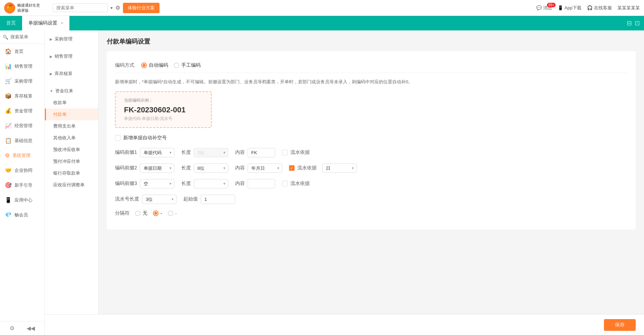 This screenshot has width=644, height=335. What do you see at coordinates (71, 39) in the screenshot?
I see `sub-group-purchase-title: ▶ 采购管理` at bounding box center [71, 39].